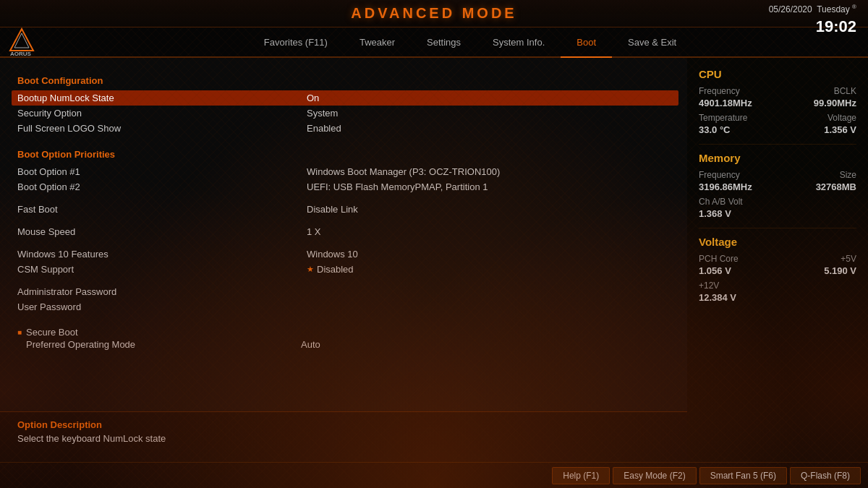  What do you see at coordinates (813, 27) in the screenshot?
I see `header-time: 19:02` at bounding box center [813, 27].